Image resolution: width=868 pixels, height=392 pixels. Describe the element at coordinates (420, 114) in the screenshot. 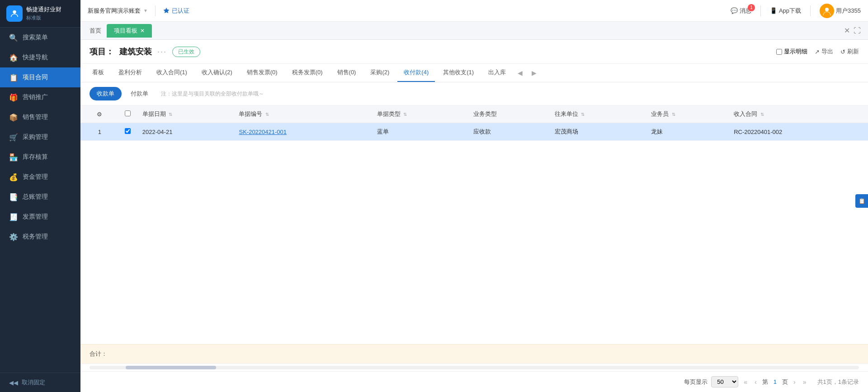

I see `col-type: 单据类型 ⇅` at that location.